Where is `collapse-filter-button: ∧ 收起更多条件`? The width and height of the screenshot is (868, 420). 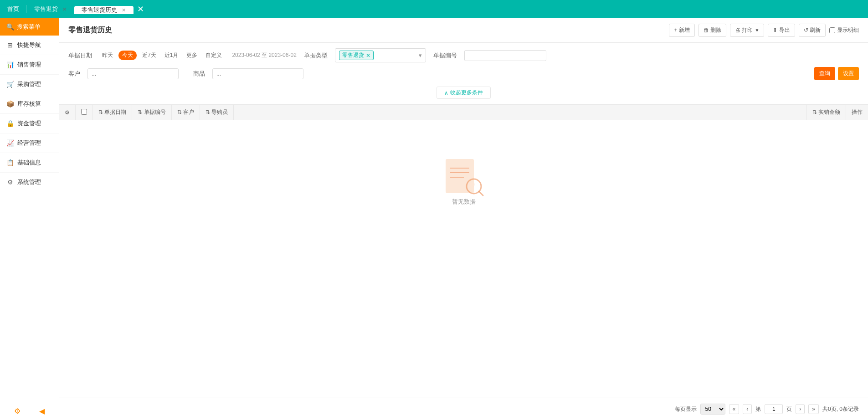 collapse-filter-button: ∧ 收起更多条件 is located at coordinates (464, 93).